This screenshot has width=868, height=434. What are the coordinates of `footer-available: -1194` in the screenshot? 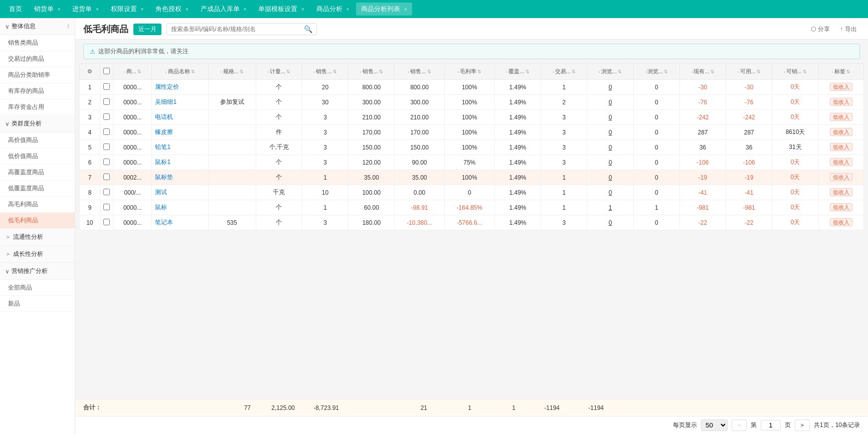 It's located at (589, 408).